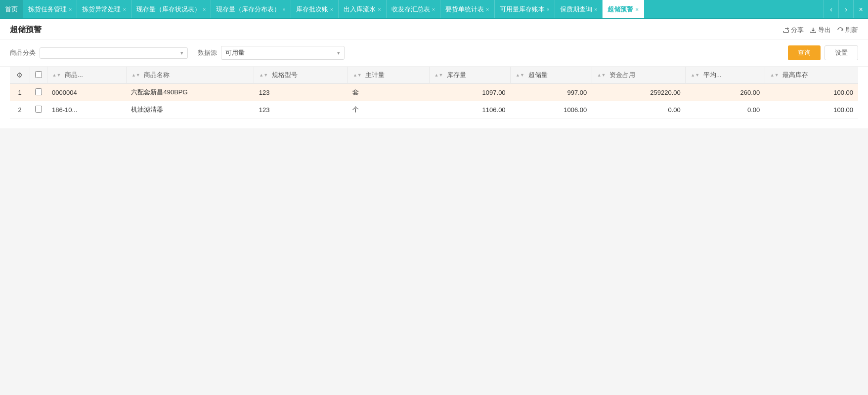 The image size is (868, 395). What do you see at coordinates (623, 9) in the screenshot?
I see `nav-tab-overstock: 超储预警 ×` at bounding box center [623, 9].